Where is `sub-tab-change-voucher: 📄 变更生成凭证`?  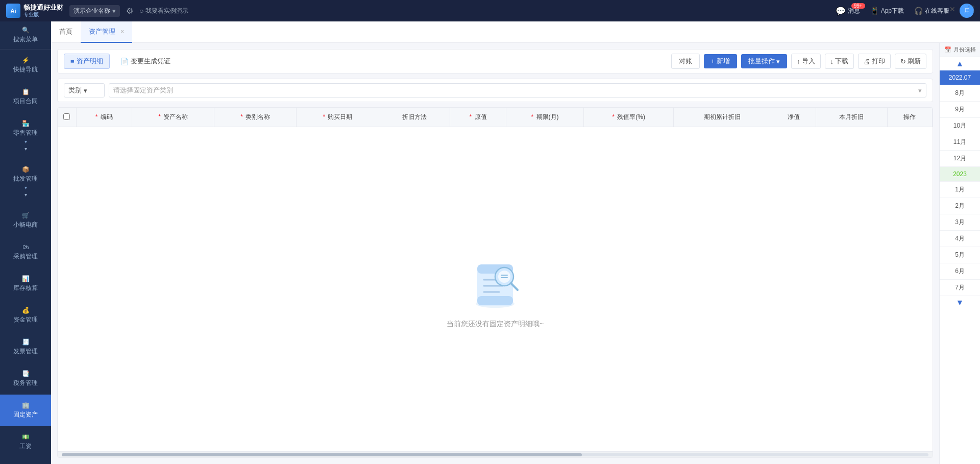
sub-tab-change-voucher: 📄 变更生成凭证 is located at coordinates (145, 61).